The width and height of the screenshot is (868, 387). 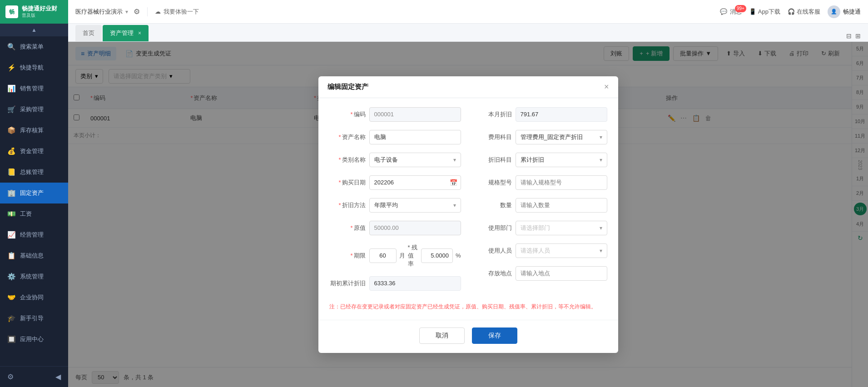 I want to click on sidebar-item-quick-nav: ⚡ 快捷导航, so click(x=34, y=68).